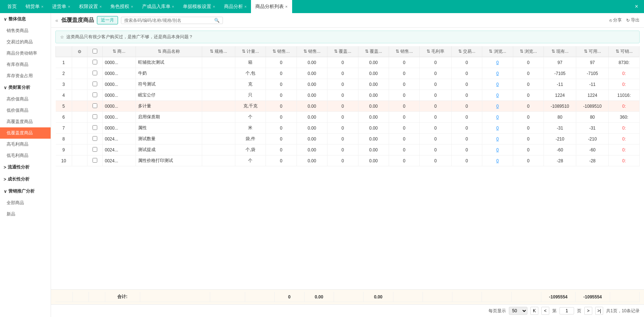 This screenshot has width=644, height=317. What do you see at coordinates (25, 87) in the screenshot?
I see `sidebar-group-wealth: ∨ 类财富分析` at bounding box center [25, 87].